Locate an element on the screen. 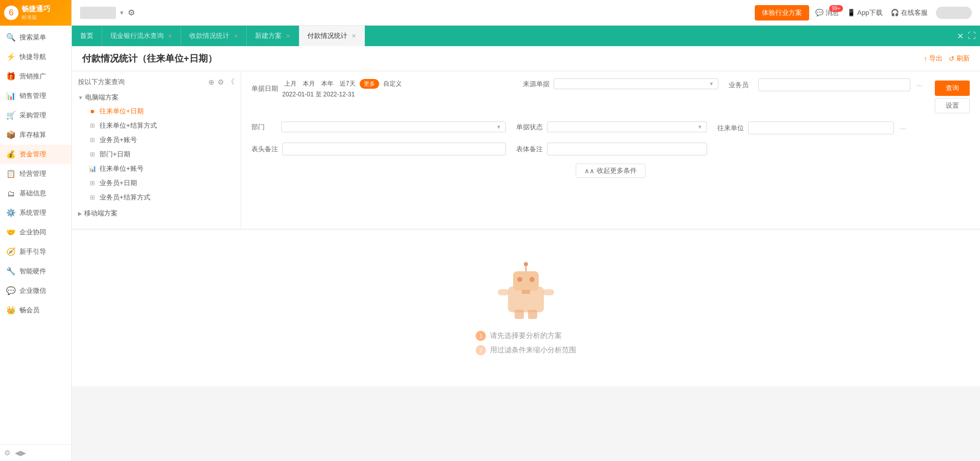 The height and width of the screenshot is (461, 980). settings-icon: ⚙ is located at coordinates (131, 12).